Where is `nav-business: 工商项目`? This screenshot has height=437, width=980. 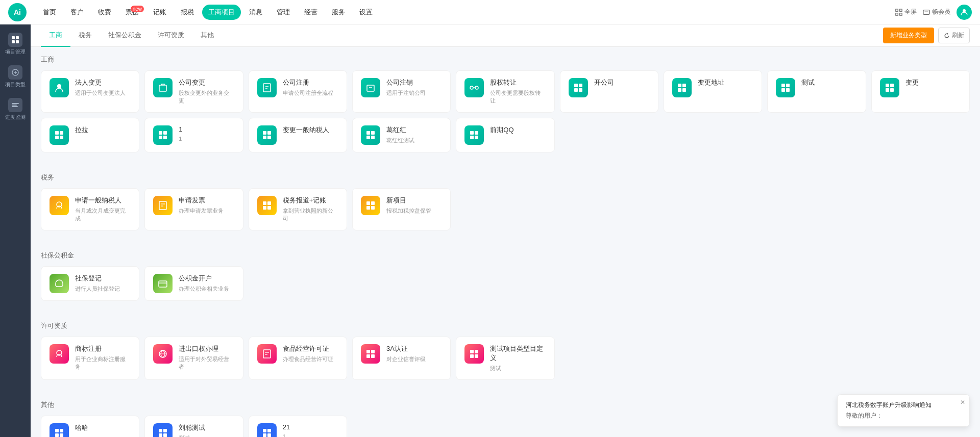
nav-business: 工商项目 is located at coordinates (222, 12).